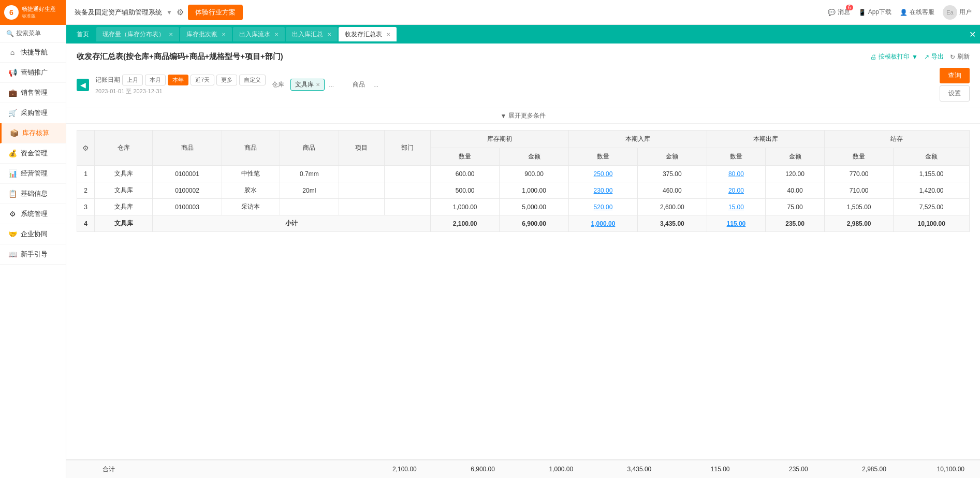  I want to click on cell-subtotal-no: 4, so click(86, 224).